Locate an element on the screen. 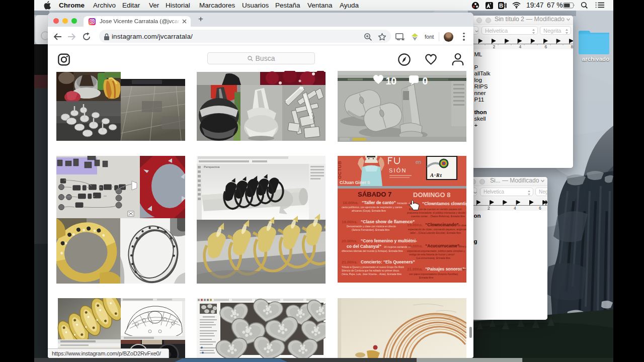  svg-text: Concierto: “Els Queeners” is located at coordinates (388, 262).